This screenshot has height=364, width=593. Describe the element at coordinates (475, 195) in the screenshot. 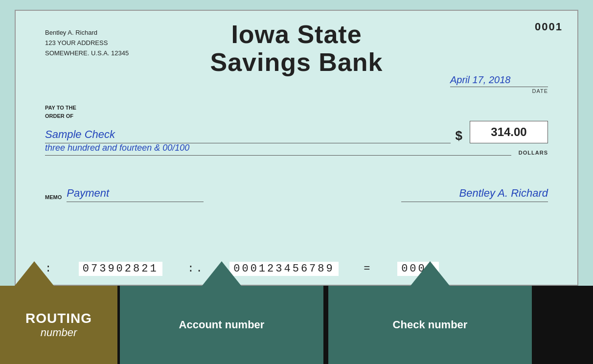

I see `signature-area: Bentley A. Richard` at that location.